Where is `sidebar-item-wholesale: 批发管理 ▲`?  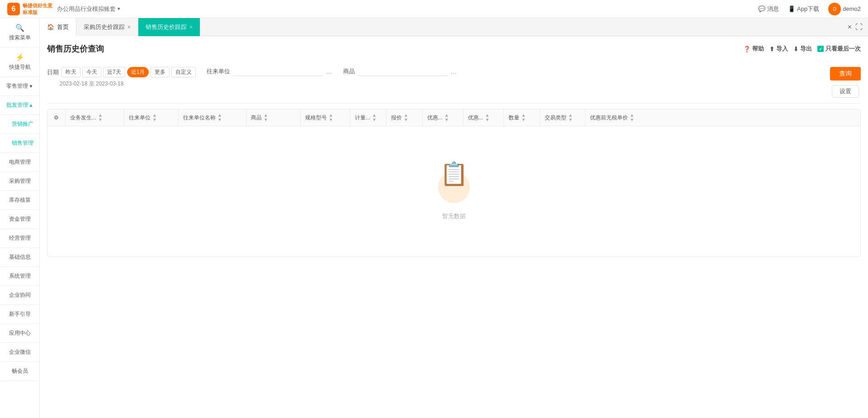
sidebar-item-wholesale: 批发管理 ▲ is located at coordinates (20, 105).